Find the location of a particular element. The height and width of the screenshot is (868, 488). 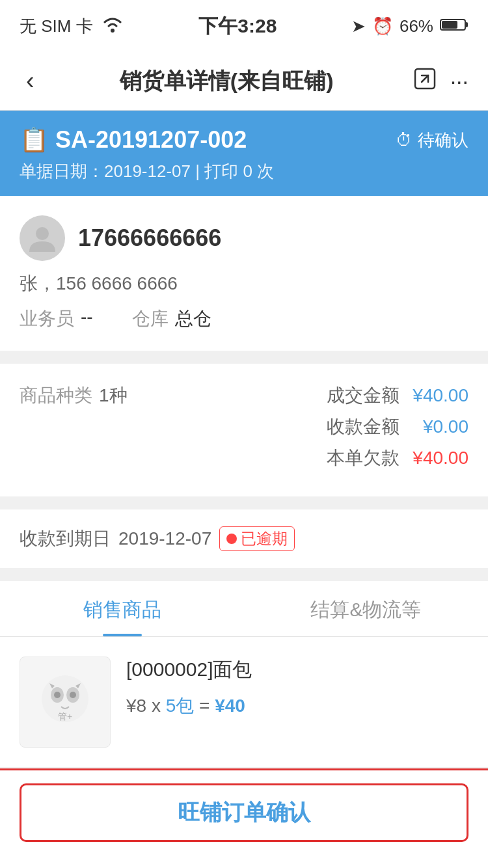

more-icon: ··· is located at coordinates (459, 81).